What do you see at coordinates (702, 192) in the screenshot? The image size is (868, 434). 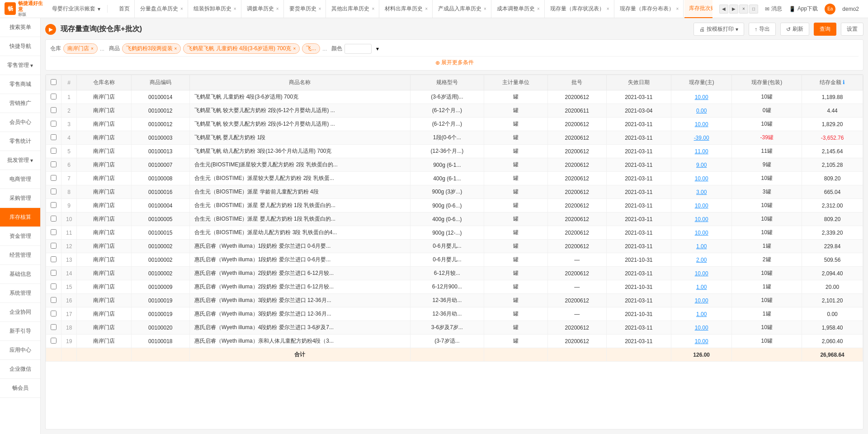 I see `row-qty: 3.00` at bounding box center [702, 192].